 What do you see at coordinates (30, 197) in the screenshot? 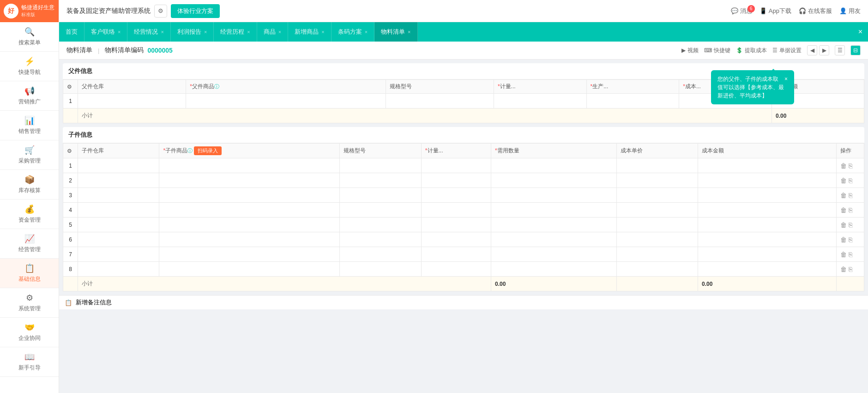
I see `sidebar: 好 畅捷通好生意 标准版 🔍 搜索菜单 ⚡ 快捷导航 📢 营销推广 📊 销售管理…` at bounding box center [30, 197].